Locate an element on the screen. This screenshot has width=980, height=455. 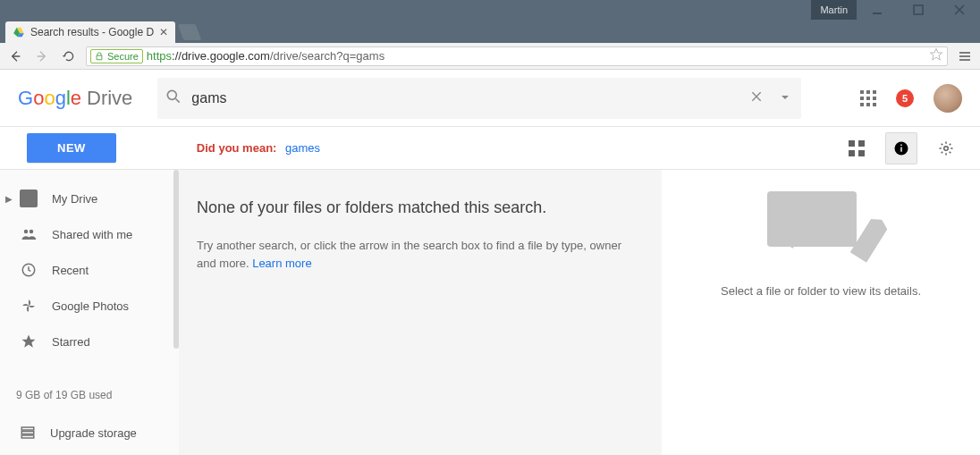
gear-icon is located at coordinates (946, 148).